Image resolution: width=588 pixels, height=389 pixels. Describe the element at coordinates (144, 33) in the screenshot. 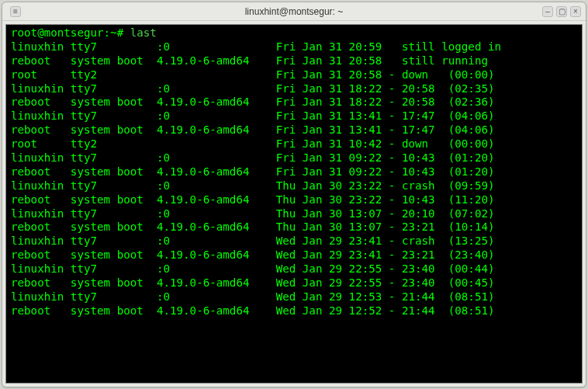

I see `shell-command: last` at that location.